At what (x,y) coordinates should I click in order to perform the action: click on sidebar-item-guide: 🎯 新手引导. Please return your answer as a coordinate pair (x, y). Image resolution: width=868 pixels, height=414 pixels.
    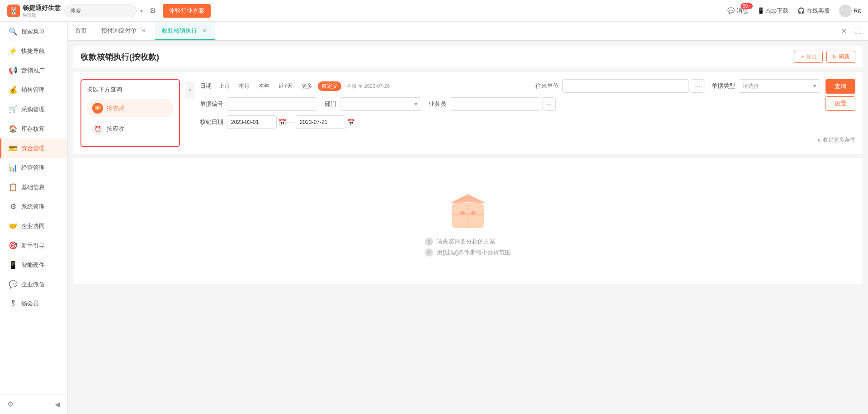
    Looking at the image, I should click on (33, 245).